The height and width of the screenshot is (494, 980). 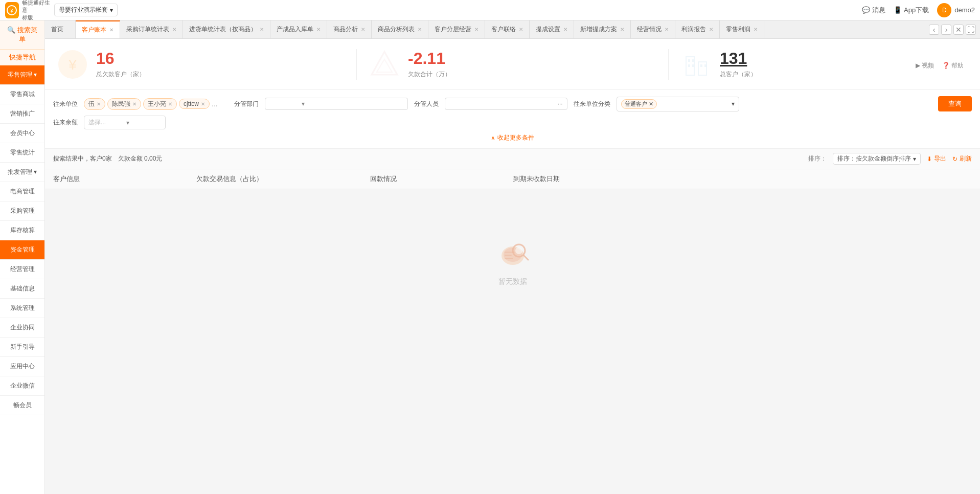 What do you see at coordinates (22, 327) in the screenshot?
I see `sidebar-item-label: 企业协同` at bounding box center [22, 327].